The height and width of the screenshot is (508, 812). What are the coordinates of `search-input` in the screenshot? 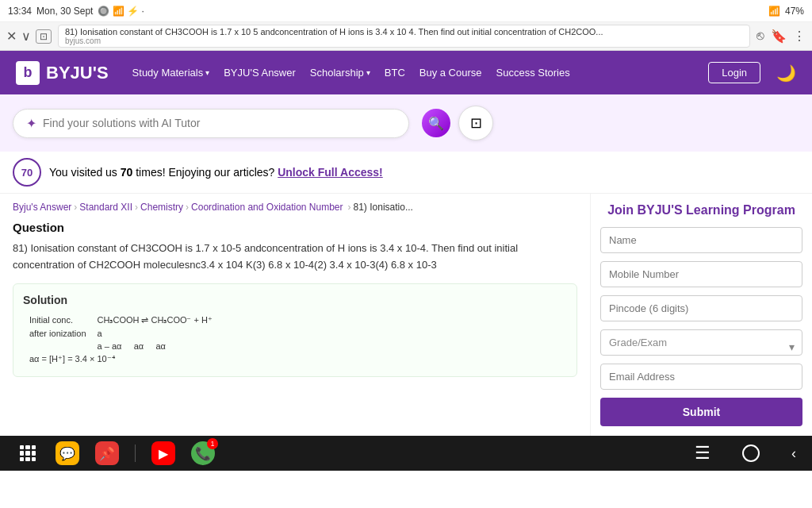 It's located at (219, 123).